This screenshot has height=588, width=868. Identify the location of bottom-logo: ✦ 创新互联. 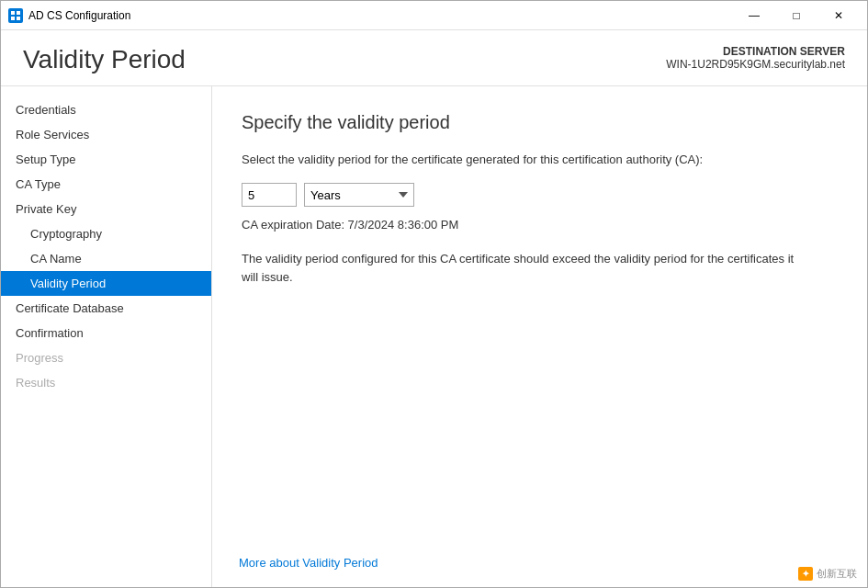
(828, 573).